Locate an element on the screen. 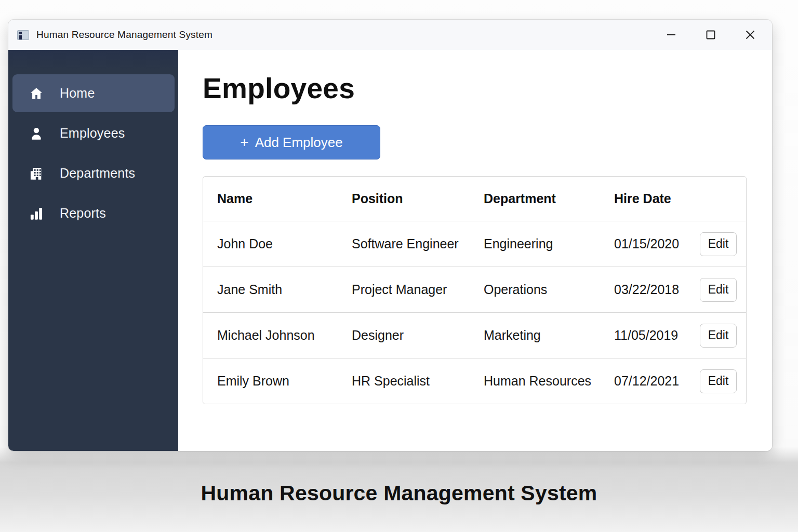 The image size is (798, 532). close-icon is located at coordinates (750, 35).